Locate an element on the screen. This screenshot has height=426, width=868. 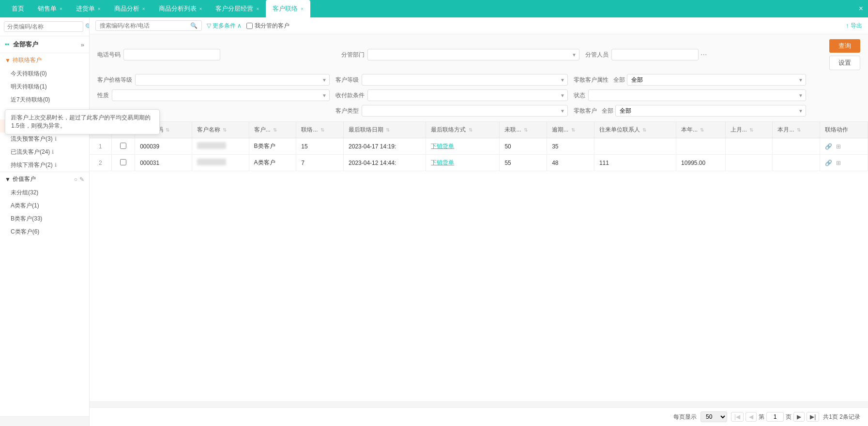
my-customer-check is located at coordinates (250, 26).